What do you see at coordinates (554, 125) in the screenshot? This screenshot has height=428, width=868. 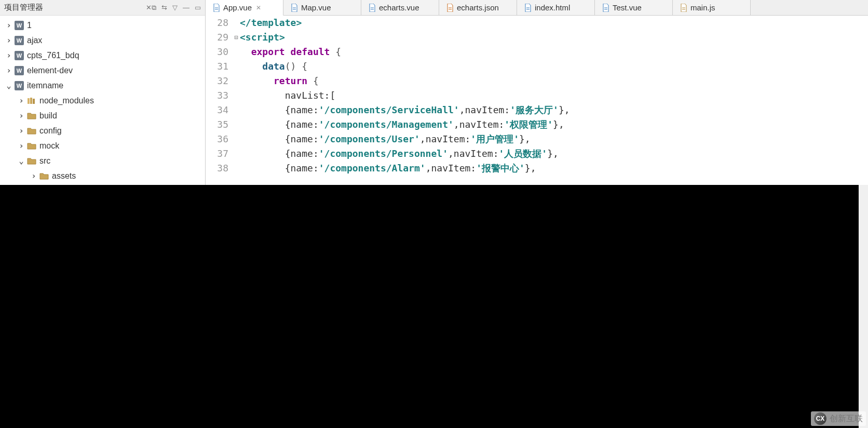 I see `code-line: {name:'/components/Management',navItem:'…` at bounding box center [554, 125].